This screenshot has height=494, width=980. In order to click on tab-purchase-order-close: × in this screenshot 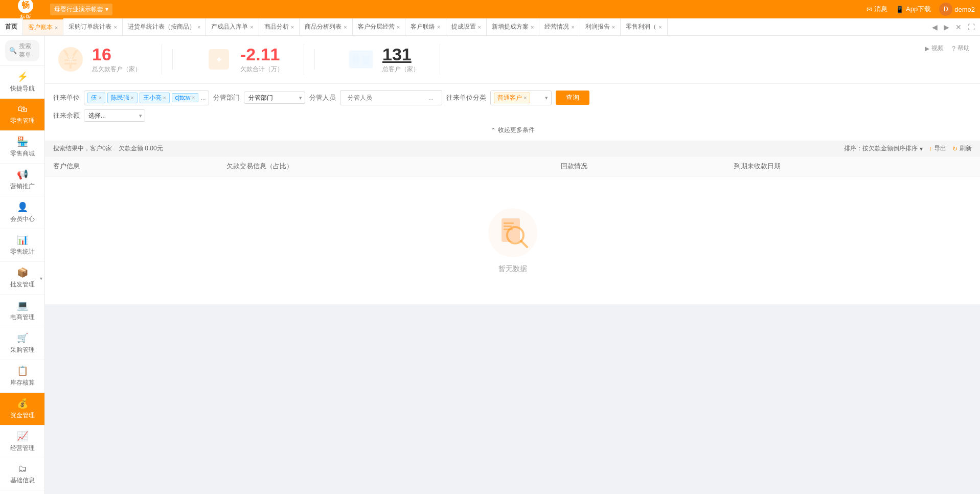, I will do `click(115, 27)`.